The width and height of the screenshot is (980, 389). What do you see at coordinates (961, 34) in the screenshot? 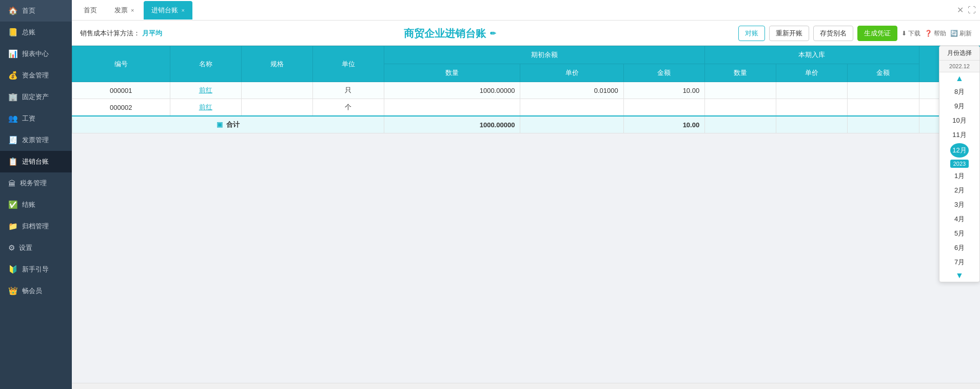
I see `refresh-button: 🔄 刷新` at bounding box center [961, 34].